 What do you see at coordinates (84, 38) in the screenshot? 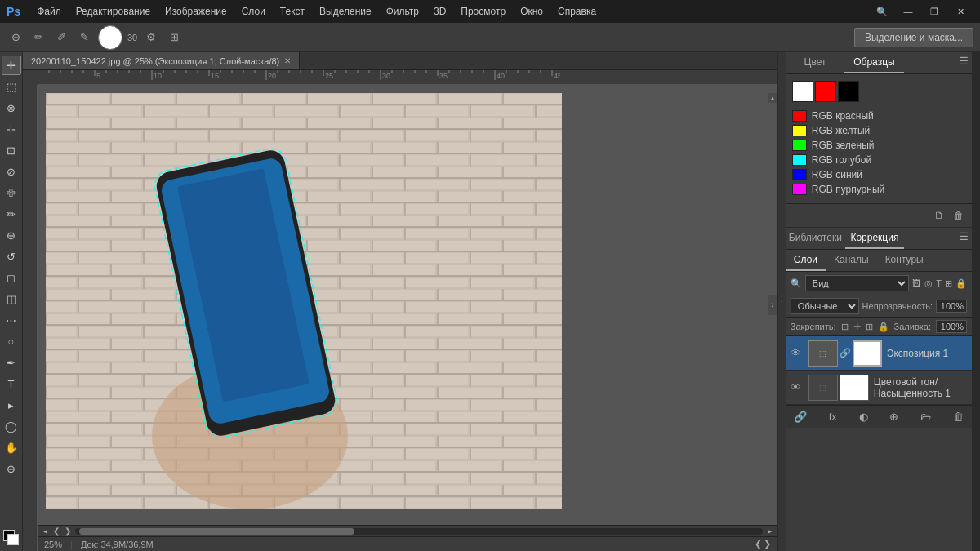
I see `tool-brush-3: ✎` at bounding box center [84, 38].